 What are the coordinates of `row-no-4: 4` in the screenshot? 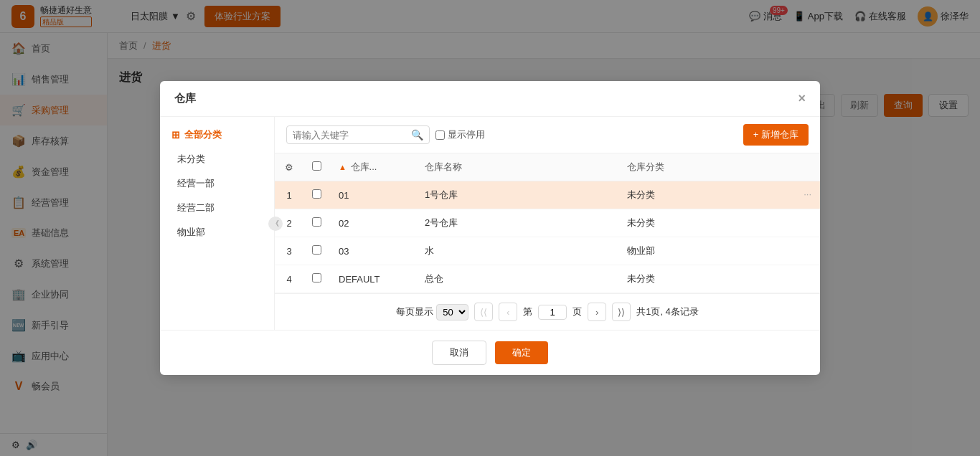 It's located at (289, 280).